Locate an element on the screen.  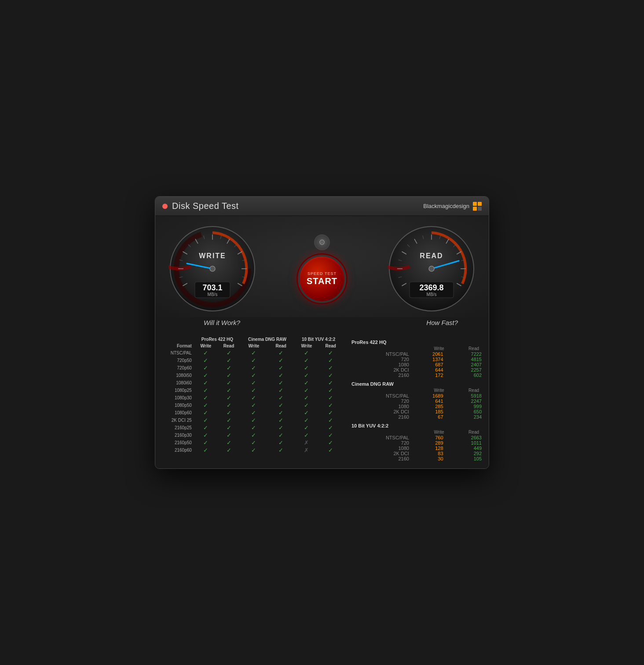
right-table: ProRes 422 HQWriteReadNTSC/PAL2061722272… is located at coordinates (416, 398).